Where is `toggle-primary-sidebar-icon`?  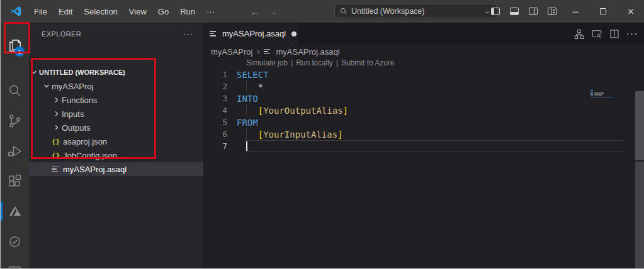
toggle-primary-sidebar-icon is located at coordinates (495, 11).